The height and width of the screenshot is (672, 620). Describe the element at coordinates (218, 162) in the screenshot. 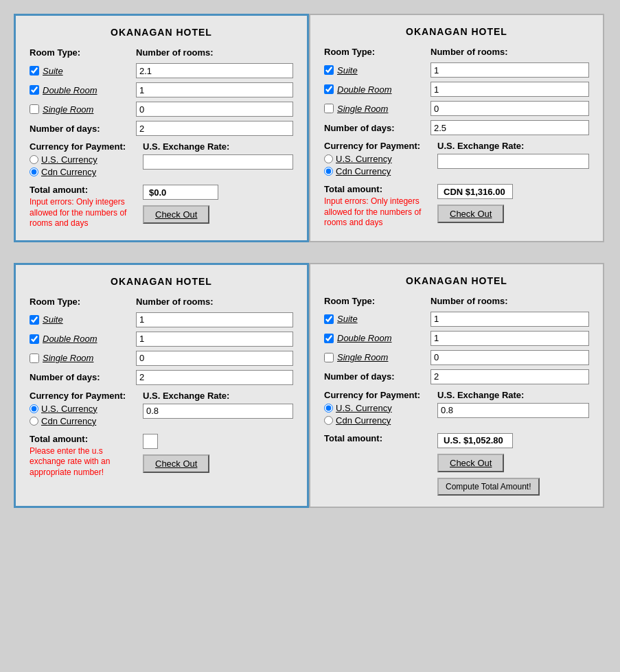

I see `form1-exchange-input` at that location.